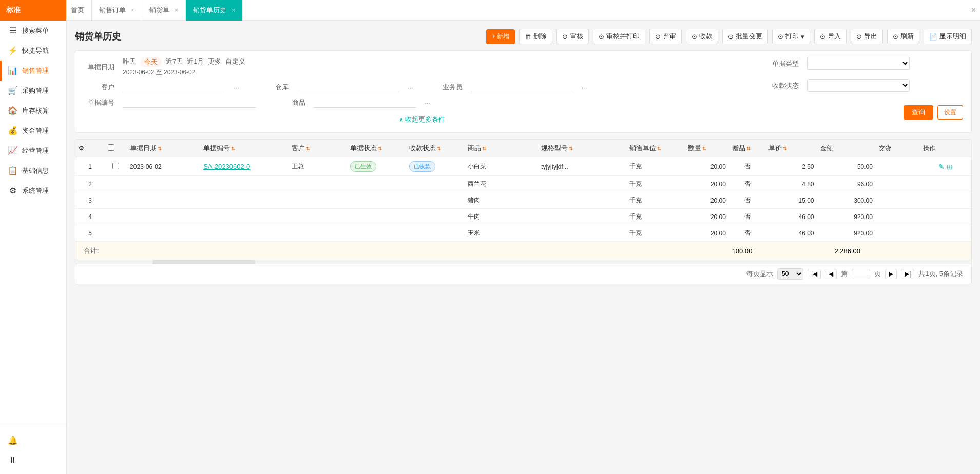 The image size is (980, 474). Describe the element at coordinates (215, 10) in the screenshot. I see `tab-sales-history: 销货单历史 ×` at that location.